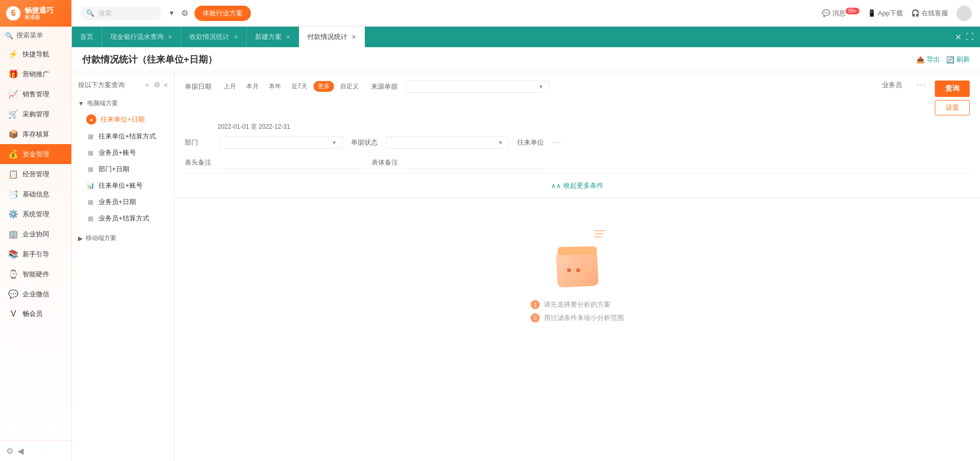 This screenshot has width=980, height=461. What do you see at coordinates (332, 37) in the screenshot?
I see `tab-payment-stats: 付款情况统计 ✕` at bounding box center [332, 37].